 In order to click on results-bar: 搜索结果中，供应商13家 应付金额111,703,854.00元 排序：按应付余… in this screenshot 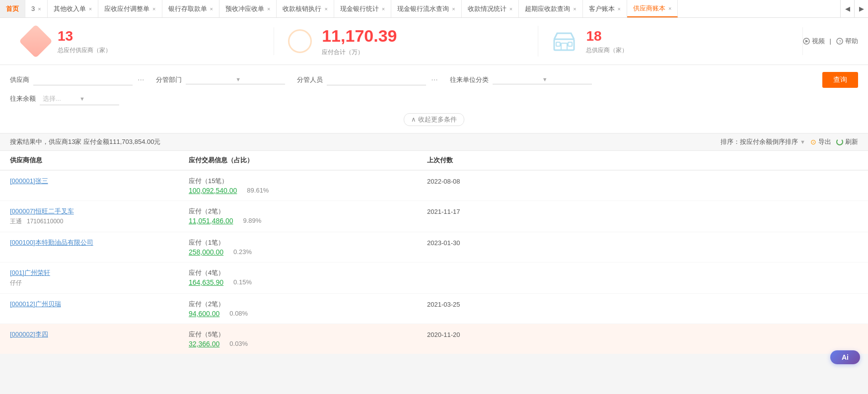, I will do `click(434, 142)`.